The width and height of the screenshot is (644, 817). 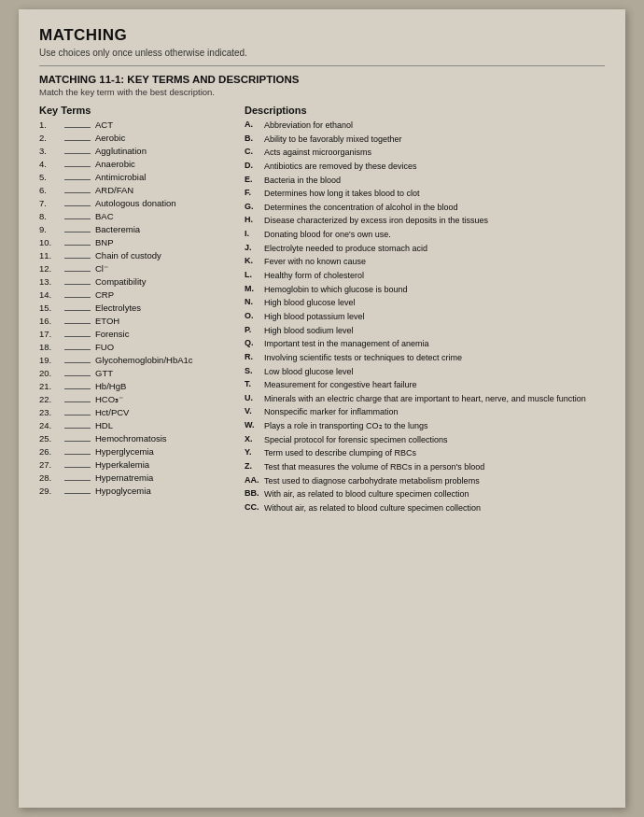 What do you see at coordinates (133, 478) in the screenshot?
I see `term-item: 28. Hypernatremia` at bounding box center [133, 478].